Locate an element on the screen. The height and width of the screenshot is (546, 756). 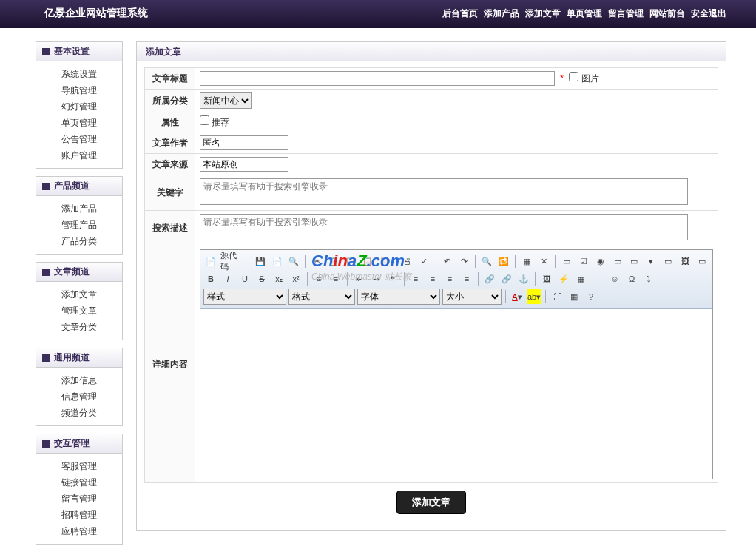
sidebar-item: 文章分类 is located at coordinates (79, 327).